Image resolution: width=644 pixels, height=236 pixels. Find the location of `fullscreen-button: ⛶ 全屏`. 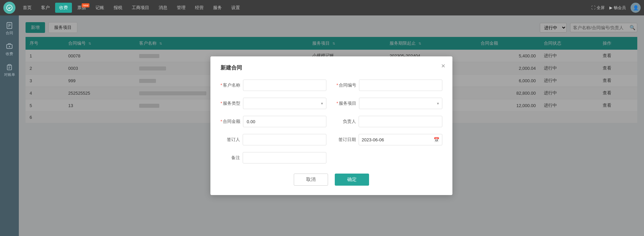

fullscreen-button: ⛶ 全屏 is located at coordinates (598, 8).